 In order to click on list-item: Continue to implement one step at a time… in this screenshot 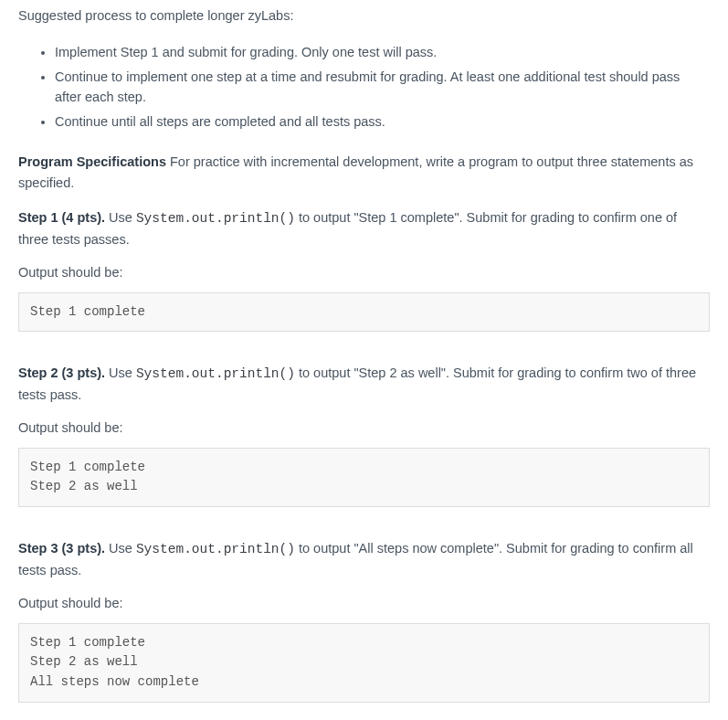, I will do `click(382, 88)`.